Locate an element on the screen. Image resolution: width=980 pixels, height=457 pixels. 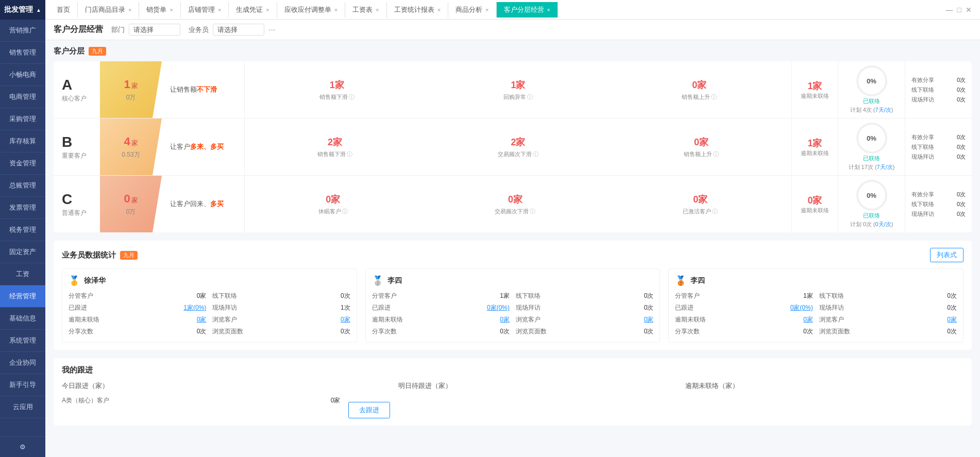
circle-pct-c: 0% is located at coordinates (872, 196).